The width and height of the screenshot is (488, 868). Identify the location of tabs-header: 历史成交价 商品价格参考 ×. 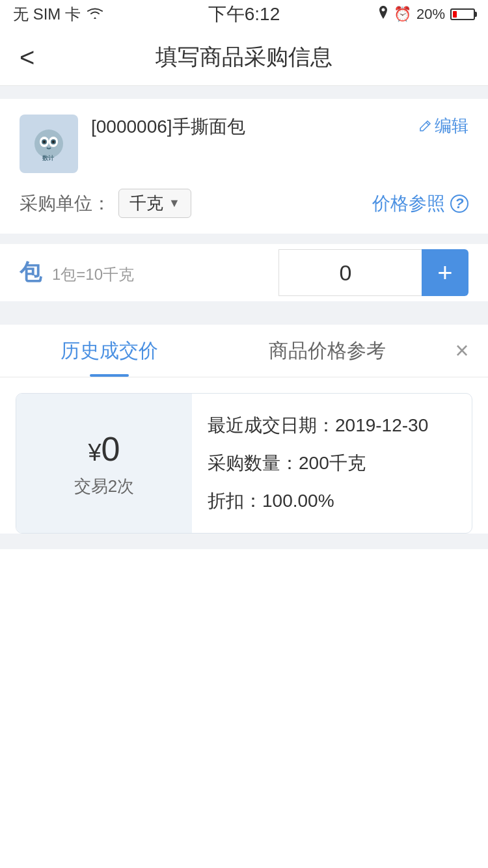
(244, 351).